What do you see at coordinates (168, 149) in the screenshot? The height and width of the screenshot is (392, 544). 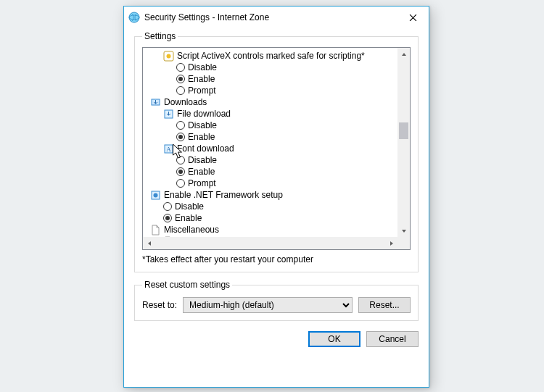 I see `svg-text: A` at bounding box center [168, 149].